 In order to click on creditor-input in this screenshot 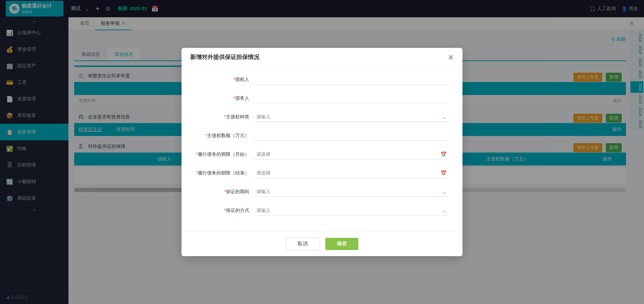, I will do `click(351, 80)`.